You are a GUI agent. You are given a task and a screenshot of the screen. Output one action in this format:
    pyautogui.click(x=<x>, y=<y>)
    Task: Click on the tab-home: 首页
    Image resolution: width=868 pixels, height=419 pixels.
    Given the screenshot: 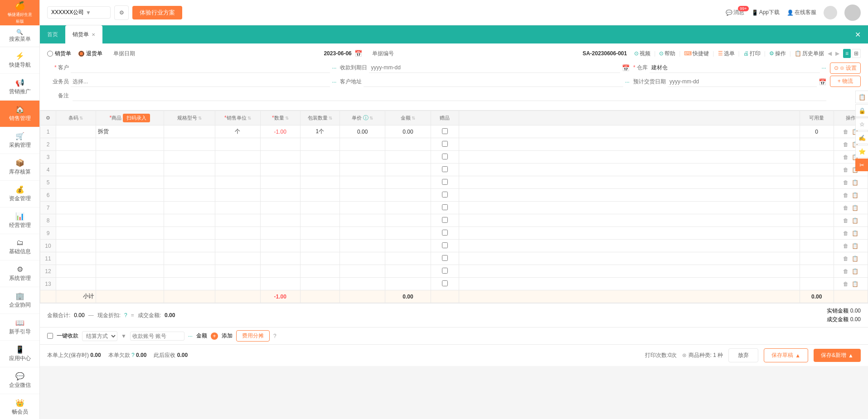 What is the action you would take?
    pyautogui.click(x=53, y=34)
    